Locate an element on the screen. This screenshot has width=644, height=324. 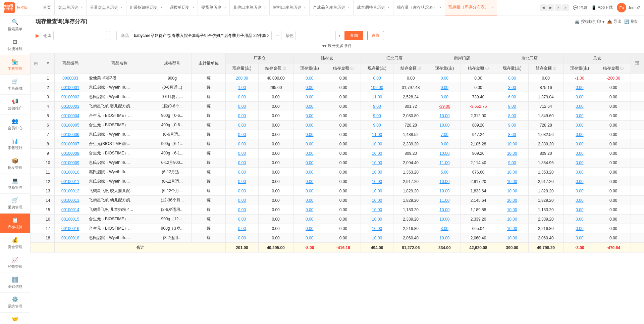
sidebar-icon: 📋 is located at coordinates (15, 220).